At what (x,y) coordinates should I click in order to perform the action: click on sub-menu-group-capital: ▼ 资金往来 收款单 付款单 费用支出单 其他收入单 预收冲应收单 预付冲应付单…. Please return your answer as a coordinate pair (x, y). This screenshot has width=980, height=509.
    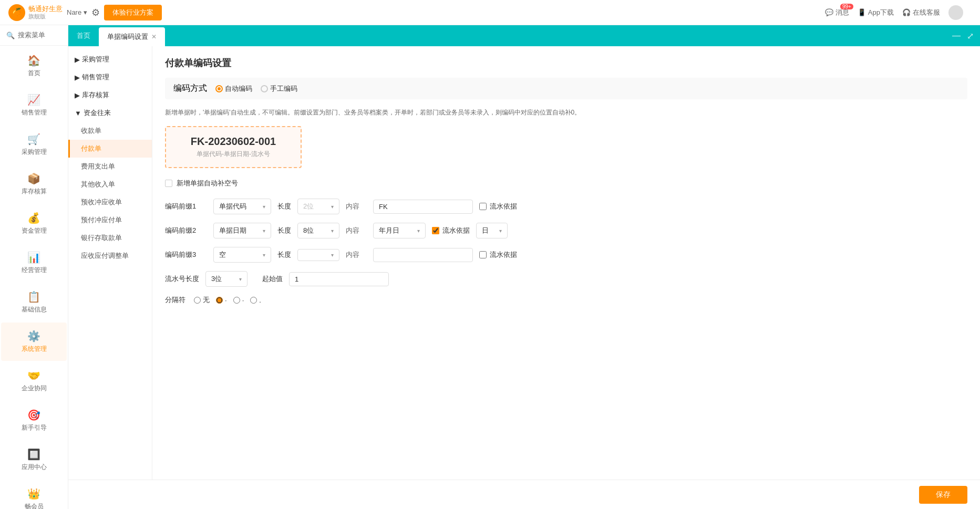
    Looking at the image, I should click on (110, 184).